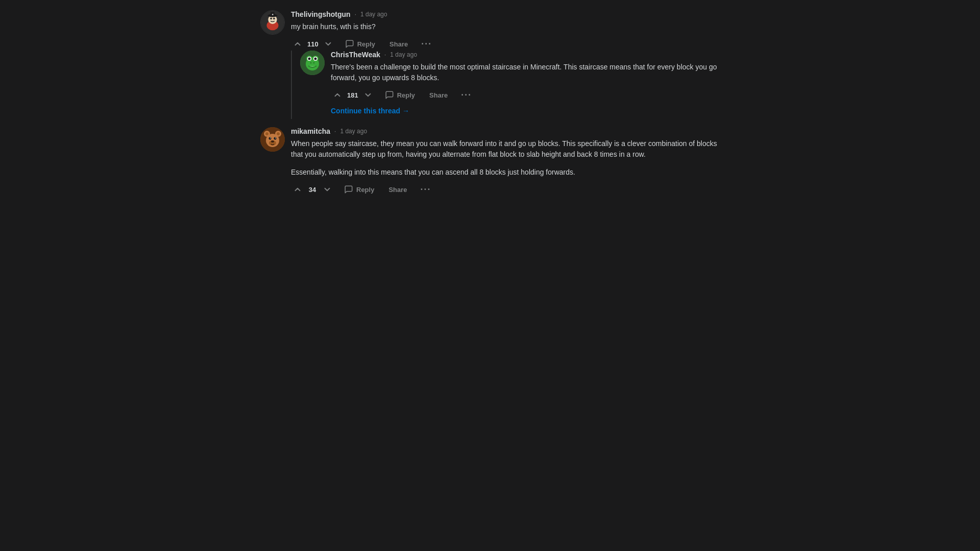 The height and width of the screenshot is (551, 980). Describe the element at coordinates (298, 44) in the screenshot. I see `comment-1-upvote-button` at that location.